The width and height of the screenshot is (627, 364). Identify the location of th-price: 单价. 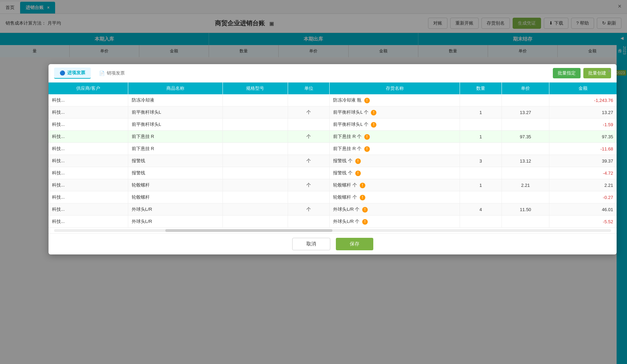
(525, 88).